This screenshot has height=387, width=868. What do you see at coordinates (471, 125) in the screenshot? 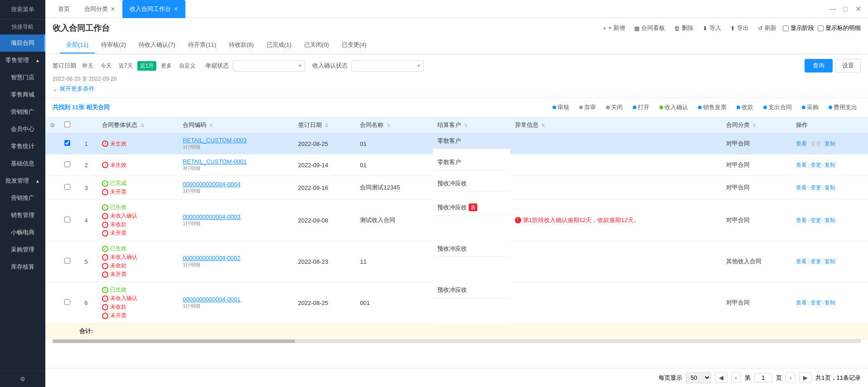
I see `table-col-settlement-customer: 结算客户 ⇅` at bounding box center [471, 125].